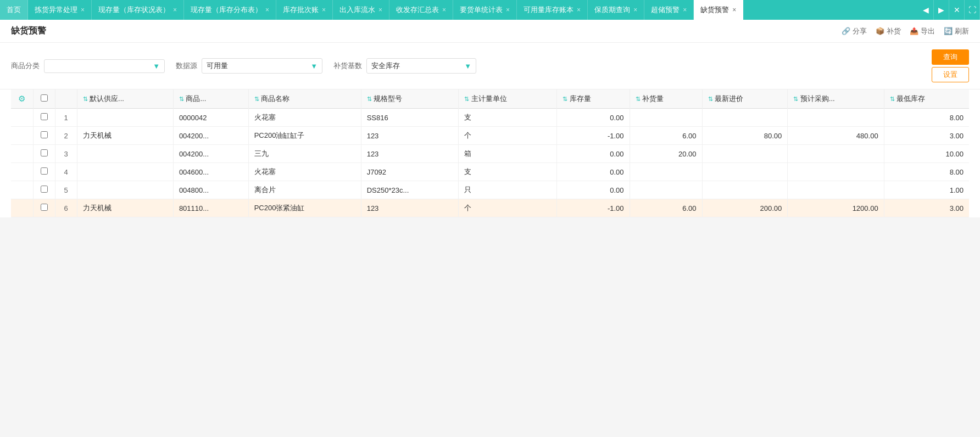  What do you see at coordinates (44, 98) in the screenshot?
I see `select-all-checkbox` at bounding box center [44, 98].